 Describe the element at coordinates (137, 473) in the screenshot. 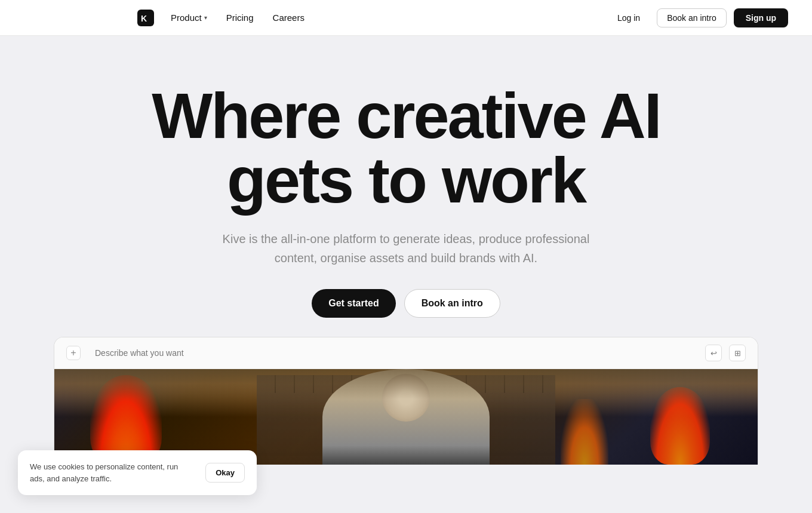

I see `cookie-banner: We use cookies to personalize content, r…` at that location.